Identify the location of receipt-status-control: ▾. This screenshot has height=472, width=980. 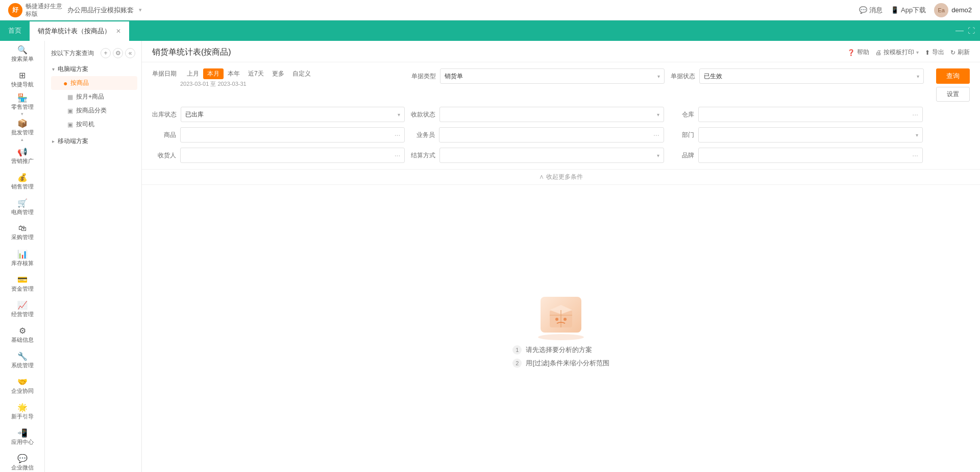
(551, 114).